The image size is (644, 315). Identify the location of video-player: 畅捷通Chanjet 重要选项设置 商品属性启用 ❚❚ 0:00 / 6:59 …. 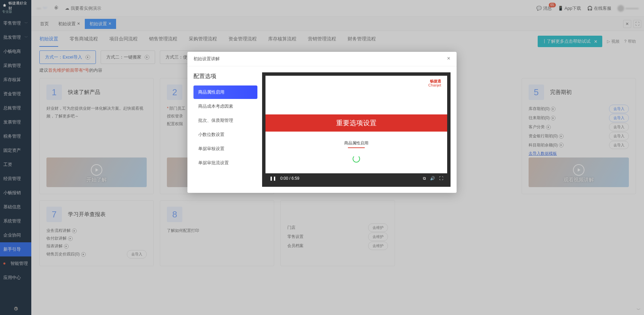
(356, 130).